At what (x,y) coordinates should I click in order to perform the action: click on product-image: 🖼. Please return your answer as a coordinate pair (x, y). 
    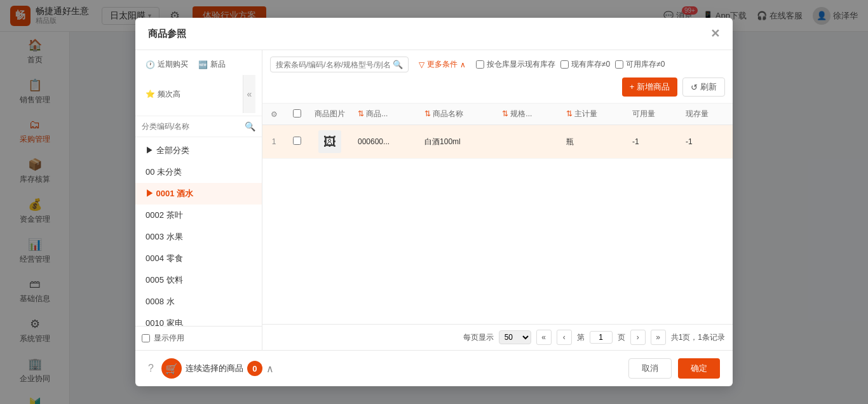
    Looking at the image, I should click on (330, 142).